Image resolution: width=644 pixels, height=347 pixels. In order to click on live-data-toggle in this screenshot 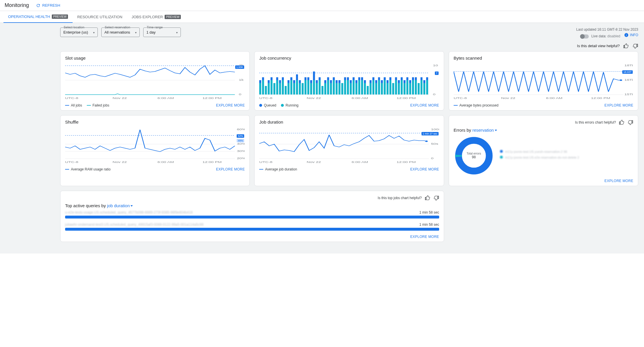, I will do `click(585, 36)`.